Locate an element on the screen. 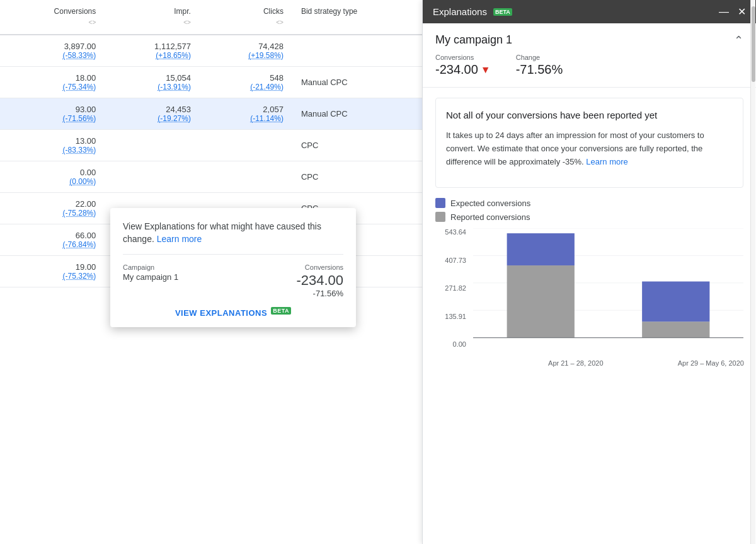 The image size is (756, 544). reported-color-swatch is located at coordinates (440, 217).